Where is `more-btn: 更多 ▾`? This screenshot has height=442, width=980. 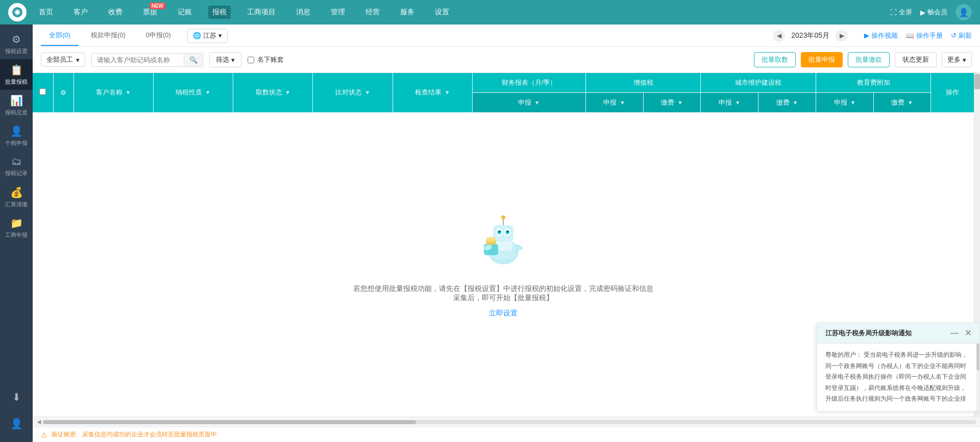
more-btn: 更多 ▾ is located at coordinates (957, 60).